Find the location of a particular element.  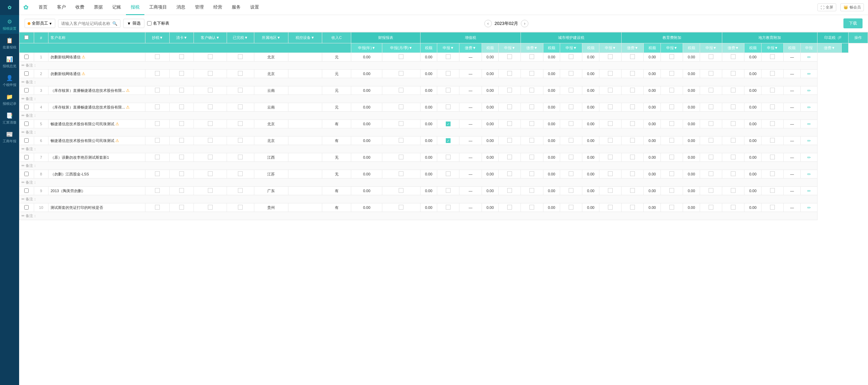

nav-management: 管理 is located at coordinates (199, 8).